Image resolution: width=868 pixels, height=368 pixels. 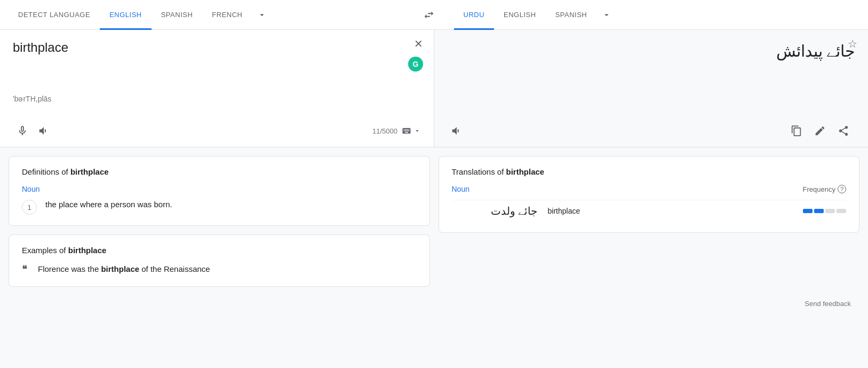 What do you see at coordinates (109, 205) in the screenshot?
I see `definition-text: the place where a person was born.` at bounding box center [109, 205].